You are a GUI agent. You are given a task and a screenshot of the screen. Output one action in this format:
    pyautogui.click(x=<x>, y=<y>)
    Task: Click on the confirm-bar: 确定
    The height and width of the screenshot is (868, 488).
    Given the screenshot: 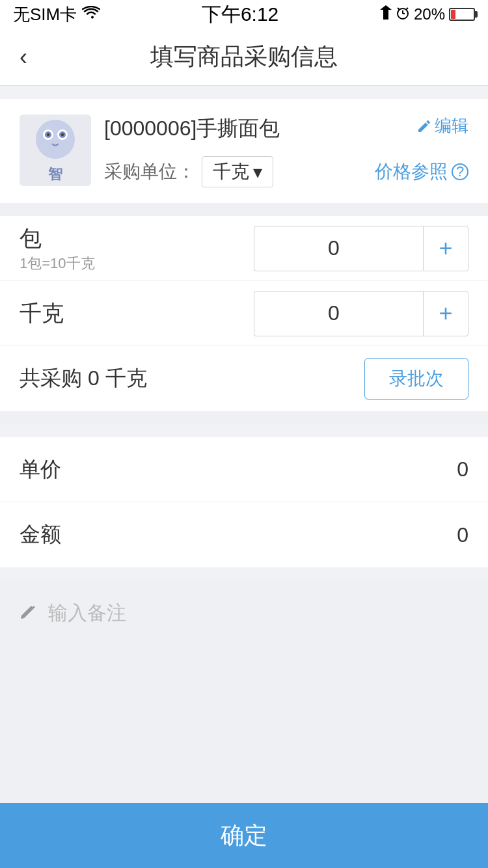 What is the action you would take?
    pyautogui.click(x=244, y=835)
    